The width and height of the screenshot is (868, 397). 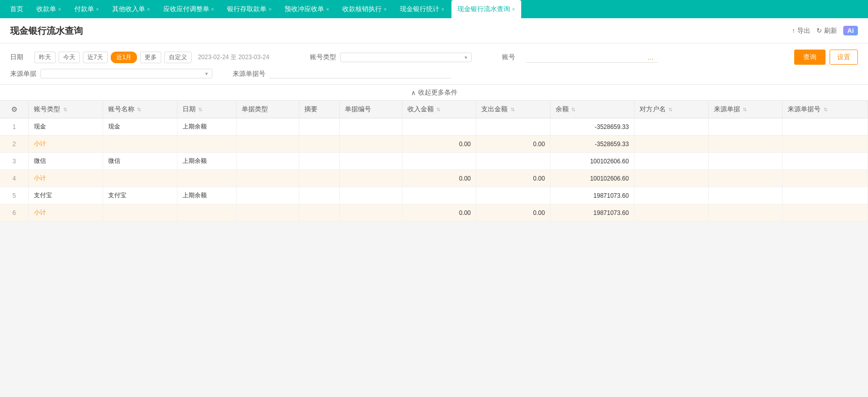 What do you see at coordinates (592, 58) in the screenshot?
I see `account-input: ...` at bounding box center [592, 58].